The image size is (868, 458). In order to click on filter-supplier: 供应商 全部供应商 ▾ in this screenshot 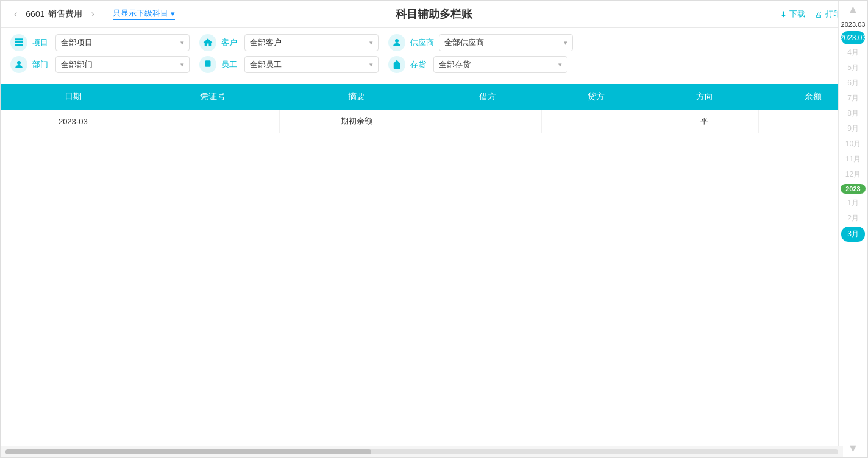, I will do `click(480, 43)`.